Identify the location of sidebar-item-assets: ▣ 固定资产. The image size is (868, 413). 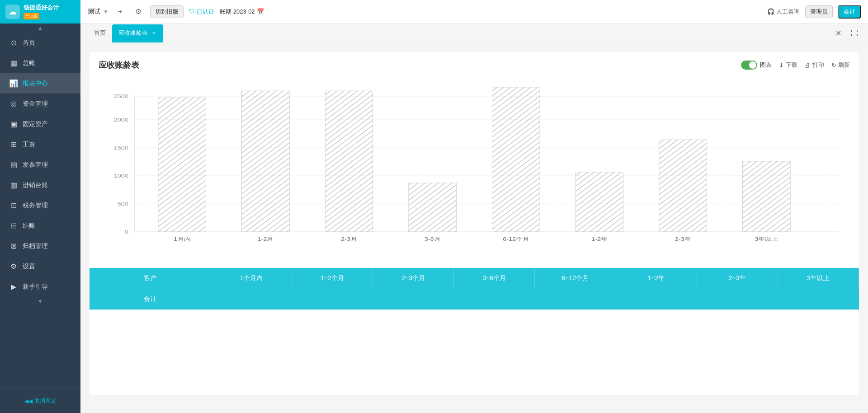
(40, 124).